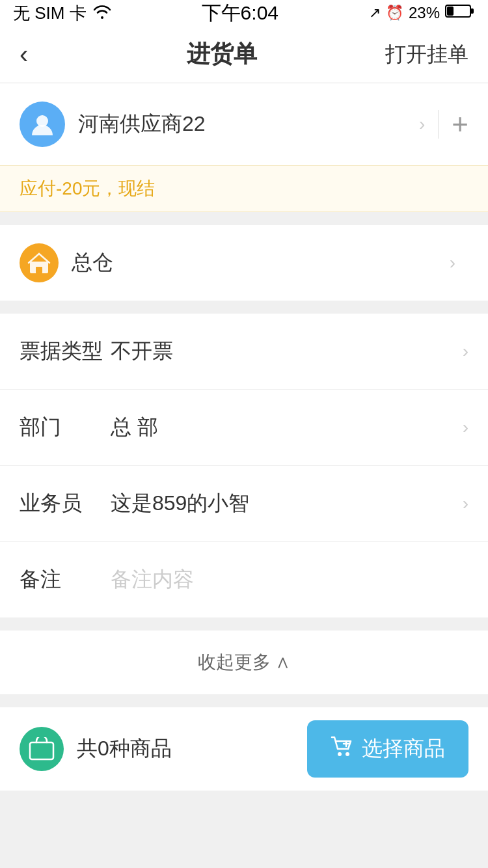 This screenshot has width=488, height=868. What do you see at coordinates (244, 263) in the screenshot?
I see `warehouse-section: 总仓 ›` at bounding box center [244, 263].